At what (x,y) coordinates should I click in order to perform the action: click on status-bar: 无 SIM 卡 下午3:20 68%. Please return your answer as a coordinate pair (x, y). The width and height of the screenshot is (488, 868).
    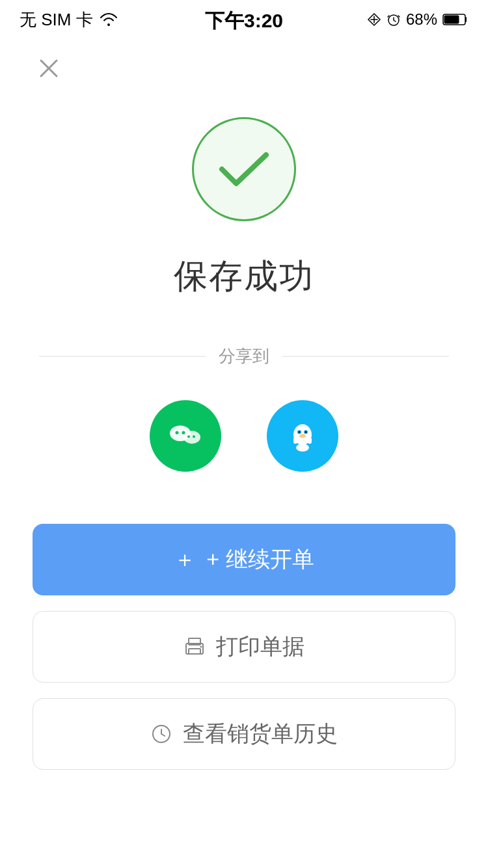
    Looking at the image, I should click on (244, 20).